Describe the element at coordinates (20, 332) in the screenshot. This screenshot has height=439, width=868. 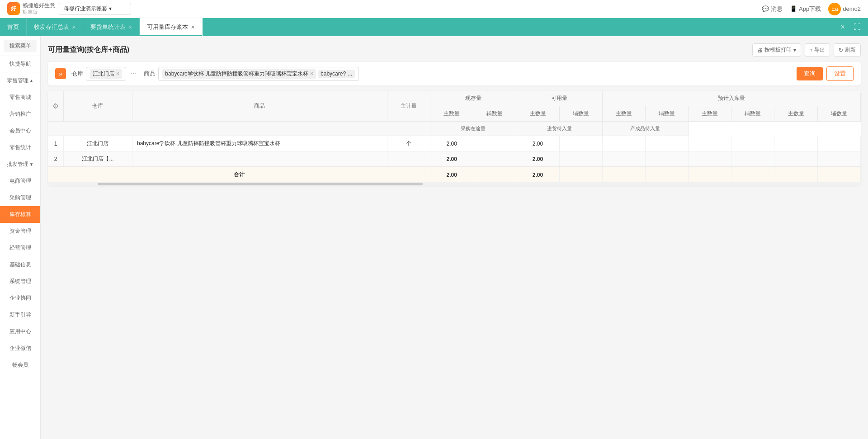
I see `sidebar-item-app-center: 应用中心` at that location.